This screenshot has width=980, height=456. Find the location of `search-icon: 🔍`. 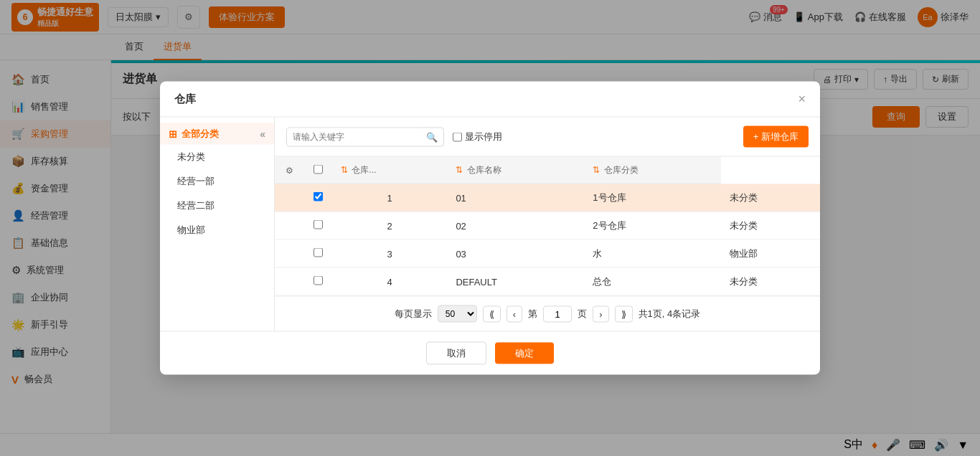

search-icon: 🔍 is located at coordinates (432, 136).